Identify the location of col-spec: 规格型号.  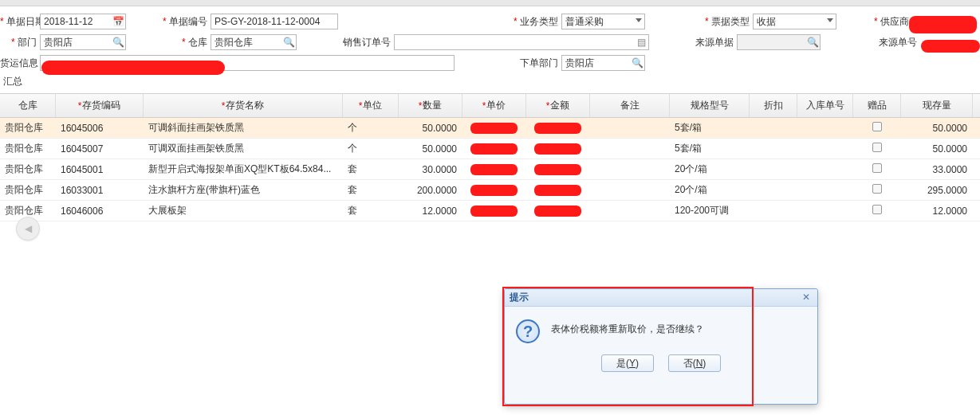
(710, 105).